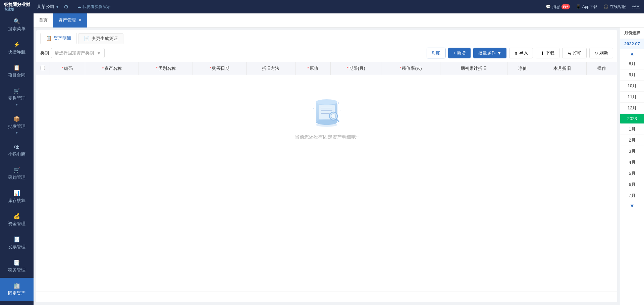 This screenshot has height=305, width=644. Describe the element at coordinates (339, 20) in the screenshot. I see `tab-bar: 首页 资产管理 ✕` at that location.